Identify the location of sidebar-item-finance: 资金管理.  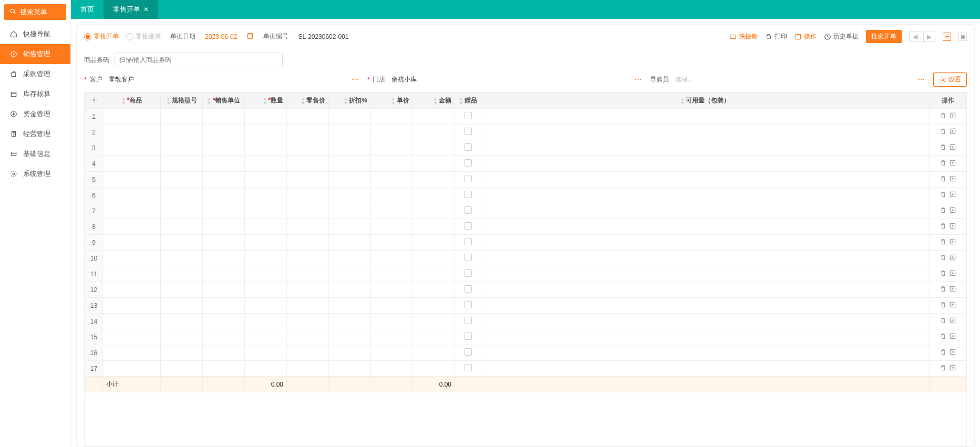
(35, 114).